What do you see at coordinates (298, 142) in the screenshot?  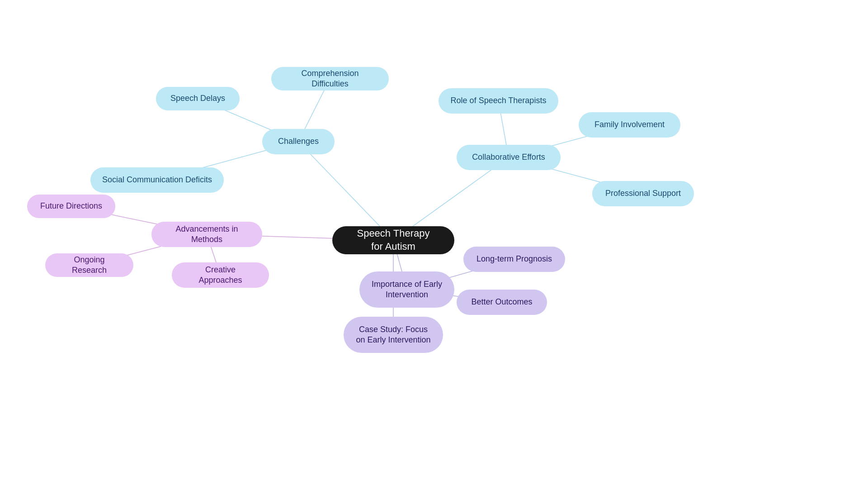 I see `challenges-node: Challenges` at bounding box center [298, 142].